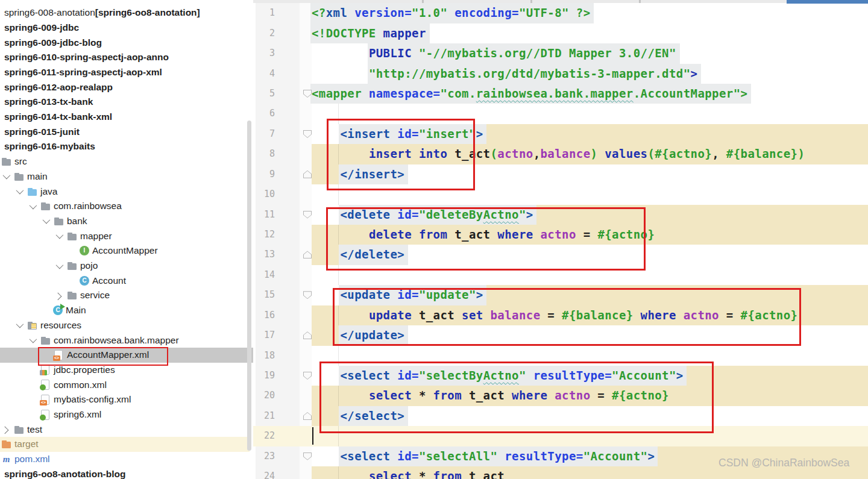  I want to click on code-text: select * from t_act where actno = #{actn…, so click(491, 395).